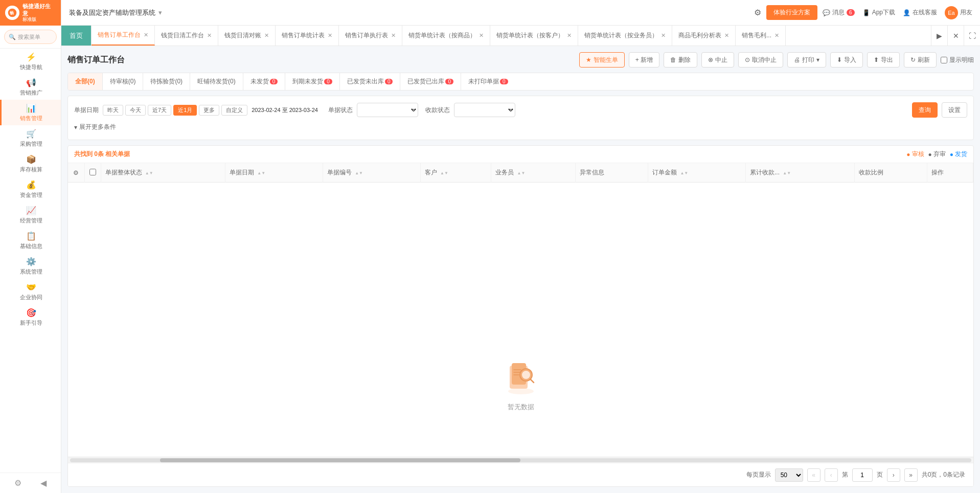  Describe the element at coordinates (761, 60) in the screenshot. I see `cancel-stop-btn: ⊙ 取消中止` at that location.